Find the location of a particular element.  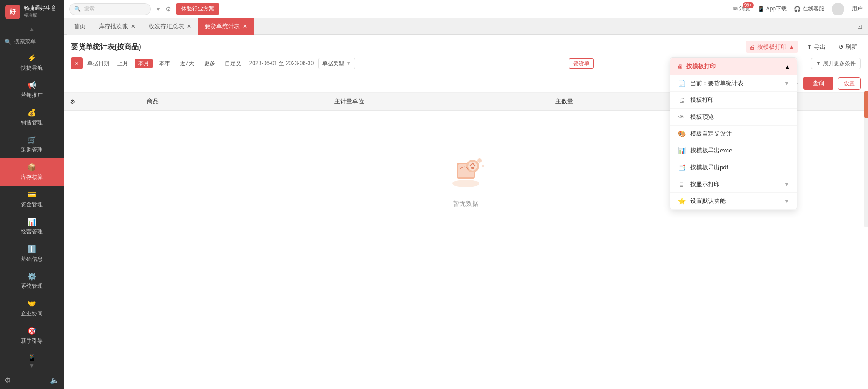

refresh-btn: ↺ 刷新 is located at coordinates (848, 47).